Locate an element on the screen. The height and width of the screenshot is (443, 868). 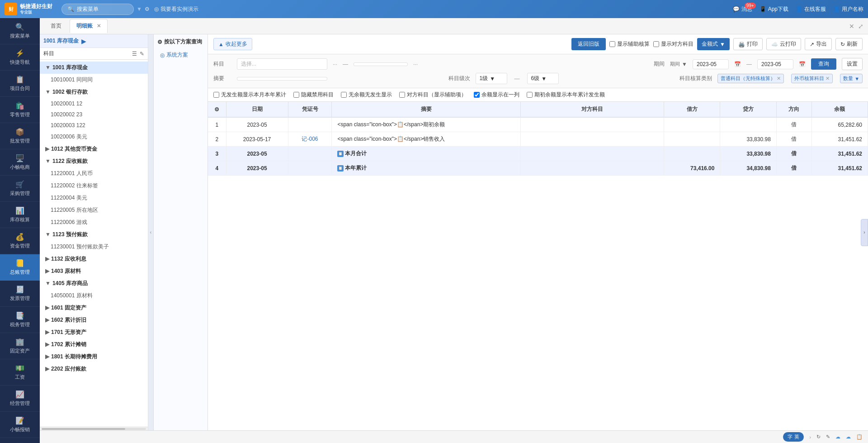
window-expand-button: ⤢ is located at coordinates (861, 26).